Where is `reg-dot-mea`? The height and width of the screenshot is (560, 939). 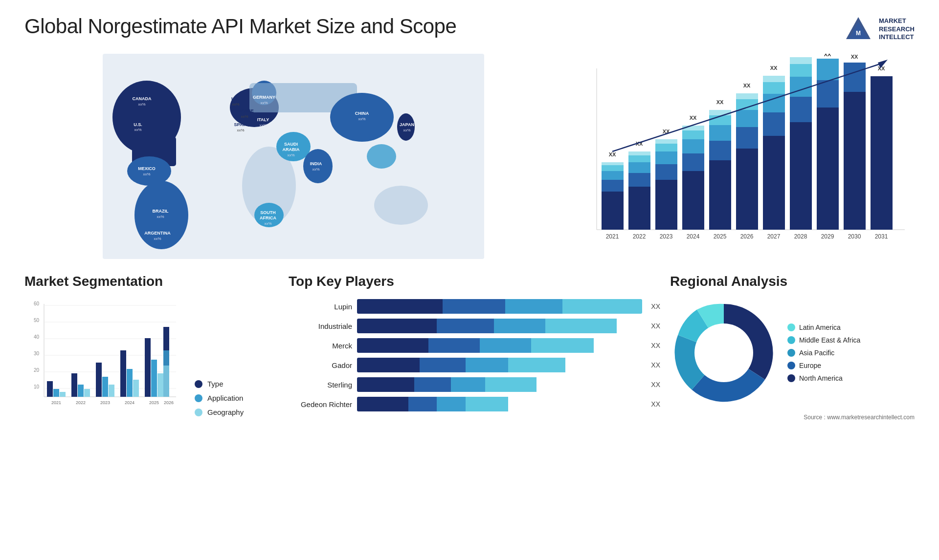
reg-dot-mea is located at coordinates (791, 340).